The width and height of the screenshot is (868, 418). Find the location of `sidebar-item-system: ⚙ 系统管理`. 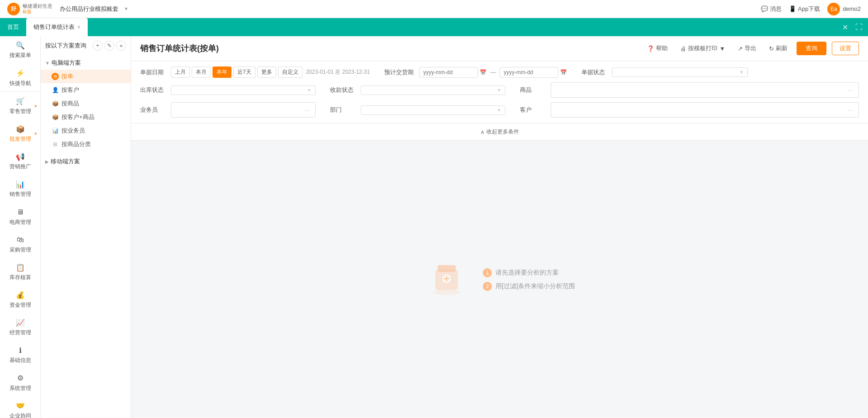

sidebar-item-system: ⚙ 系统管理 is located at coordinates (20, 383).